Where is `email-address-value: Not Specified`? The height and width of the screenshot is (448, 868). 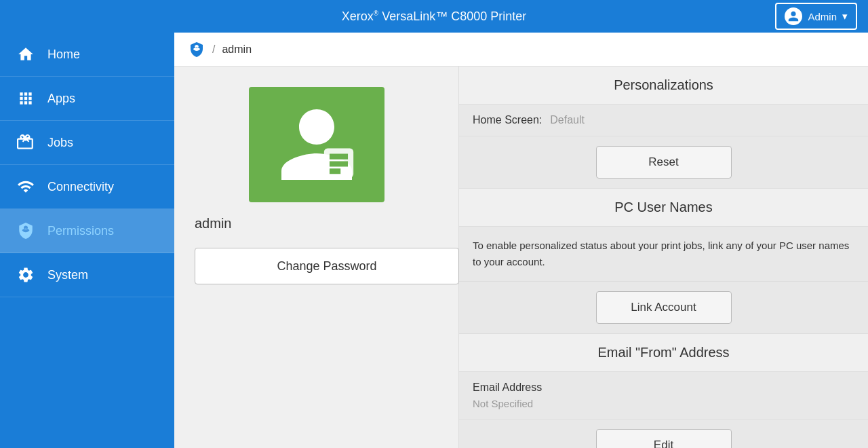 email-address-value: Not Specified is located at coordinates (663, 403).